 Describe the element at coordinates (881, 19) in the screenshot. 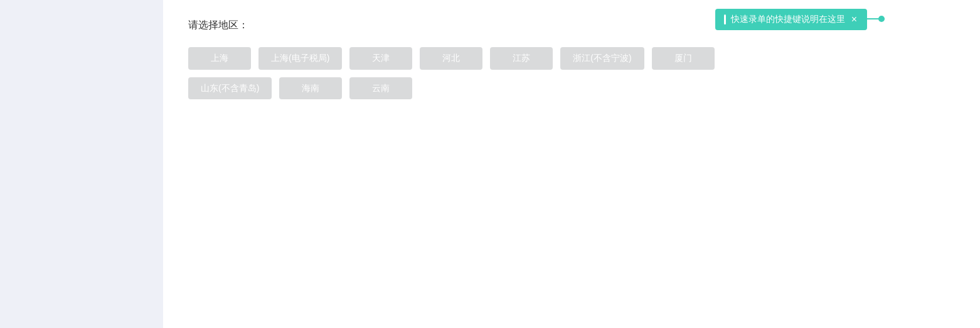

I see `tooltip-connector-dot` at that location.